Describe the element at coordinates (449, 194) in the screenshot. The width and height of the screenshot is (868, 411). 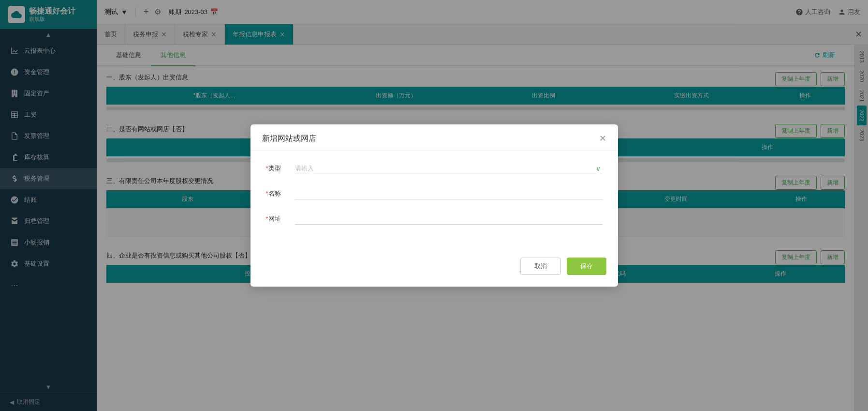
I see `name-input` at that location.